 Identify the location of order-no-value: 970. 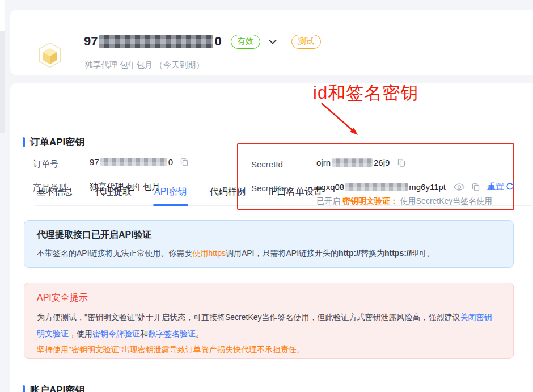
(139, 162).